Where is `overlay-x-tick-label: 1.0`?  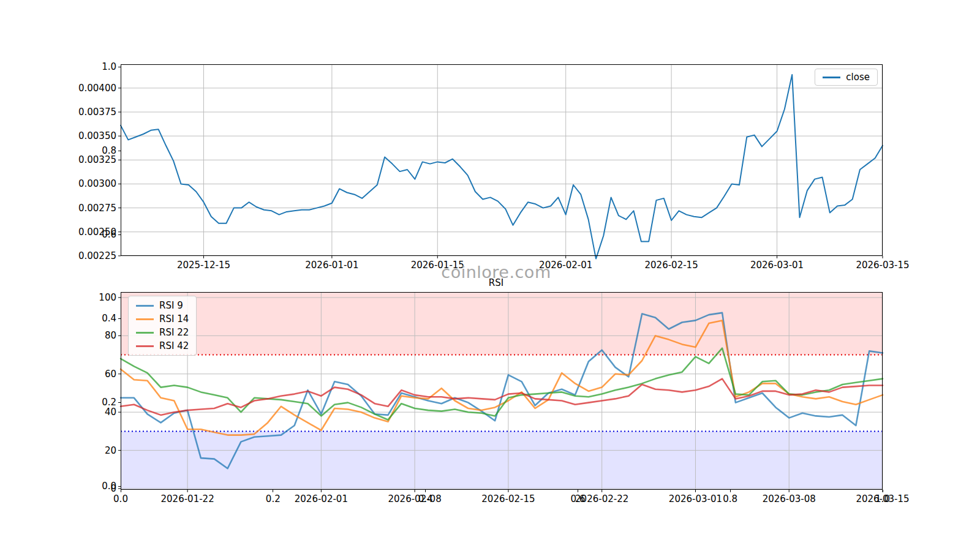
overlay-x-tick-label: 1.0 is located at coordinates (883, 499).